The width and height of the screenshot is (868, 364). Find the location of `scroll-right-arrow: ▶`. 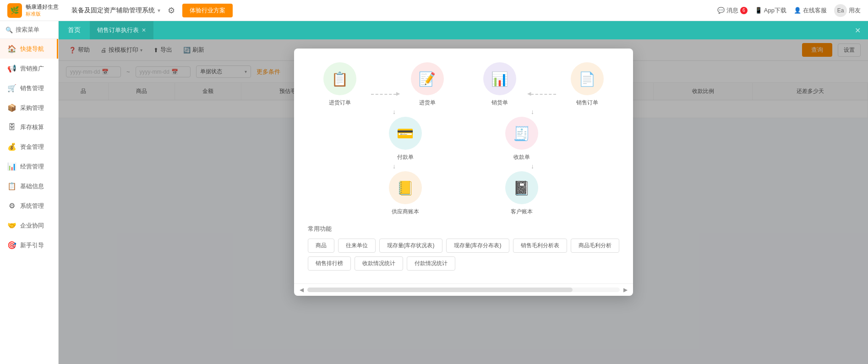

scroll-right-arrow: ▶ is located at coordinates (626, 290).